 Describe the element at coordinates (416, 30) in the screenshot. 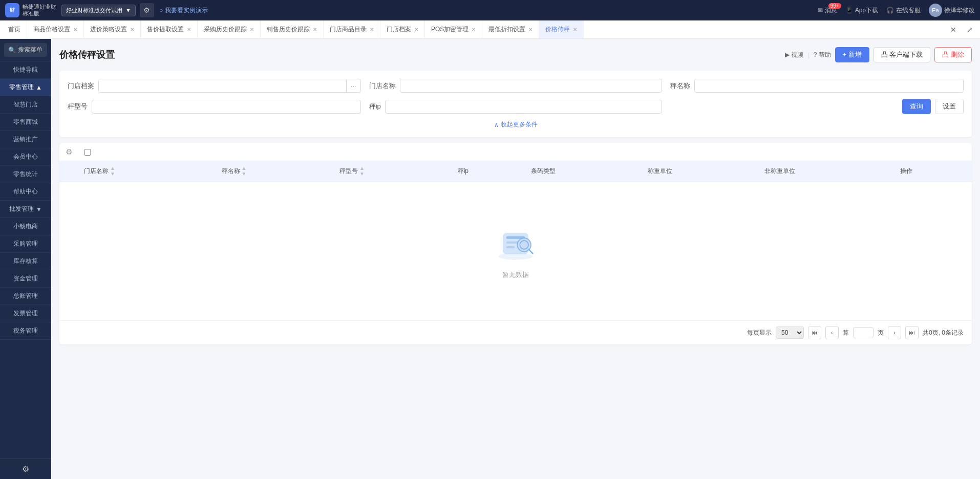

I see `tab-close-store-file: ✕` at that location.